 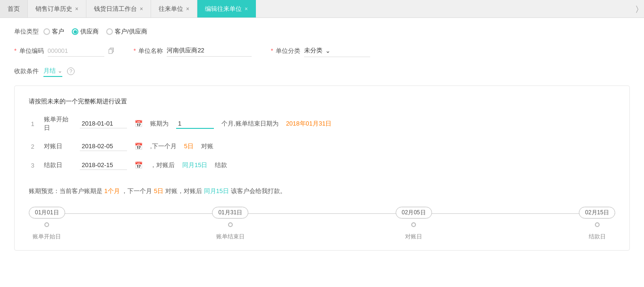 I want to click on radio-customer-circle, so click(x=47, y=32).